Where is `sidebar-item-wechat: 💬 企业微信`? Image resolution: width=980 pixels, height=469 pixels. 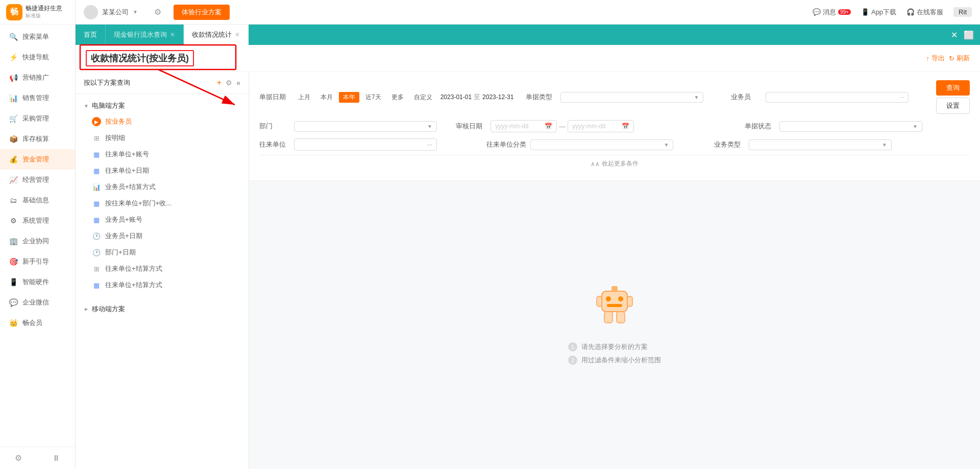
sidebar-item-wechat: 💬 企业微信 is located at coordinates (38, 302).